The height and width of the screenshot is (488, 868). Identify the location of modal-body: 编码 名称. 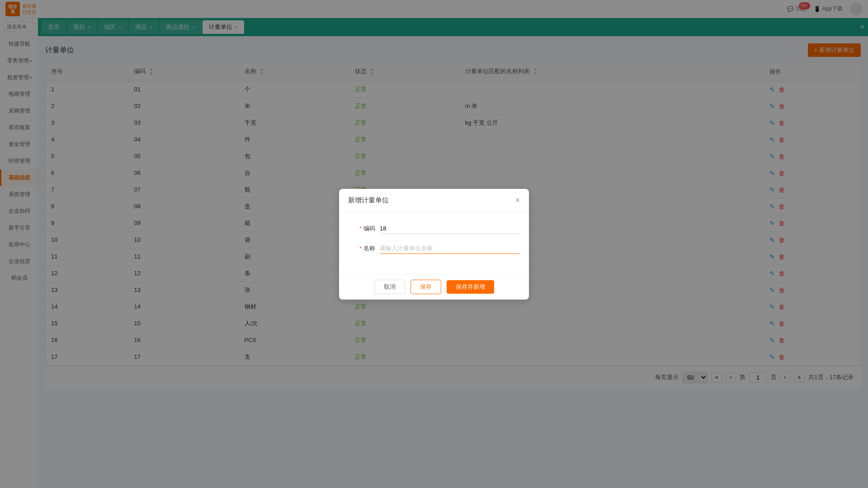
(434, 243).